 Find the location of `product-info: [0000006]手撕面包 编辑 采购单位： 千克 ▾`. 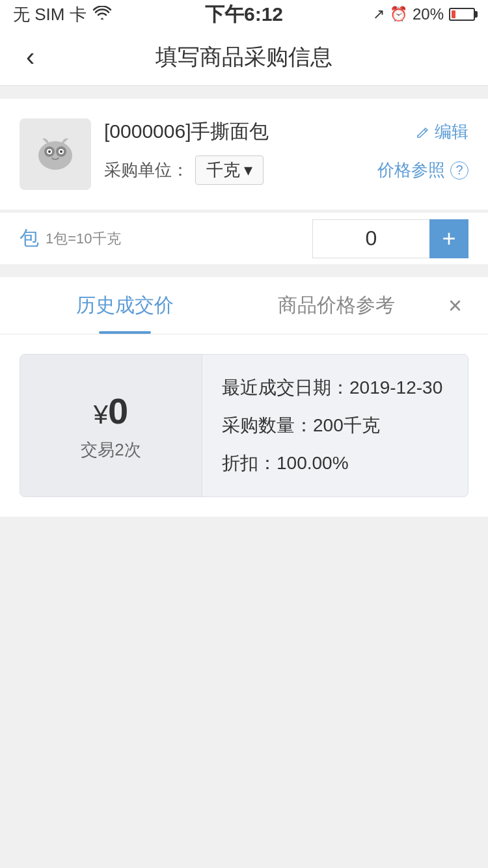

product-info: [0000006]手撕面包 编辑 采购单位： 千克 ▾ is located at coordinates (286, 152).